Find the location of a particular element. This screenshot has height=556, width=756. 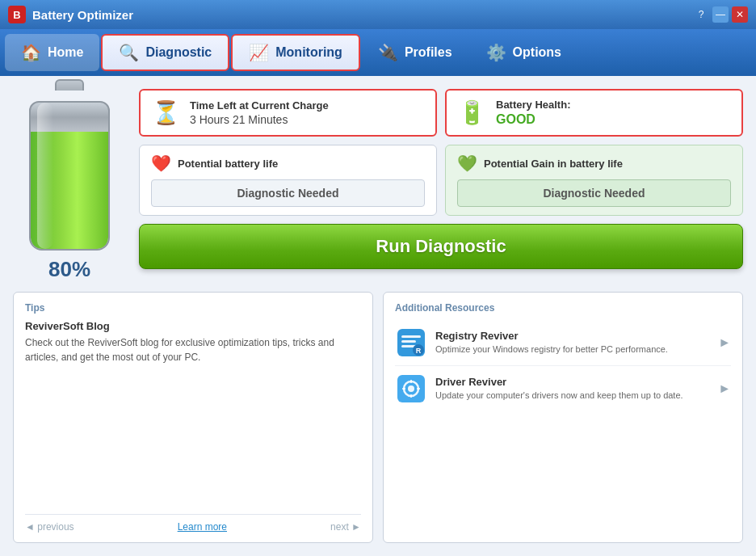

nav-options-label: Options is located at coordinates (537, 53).